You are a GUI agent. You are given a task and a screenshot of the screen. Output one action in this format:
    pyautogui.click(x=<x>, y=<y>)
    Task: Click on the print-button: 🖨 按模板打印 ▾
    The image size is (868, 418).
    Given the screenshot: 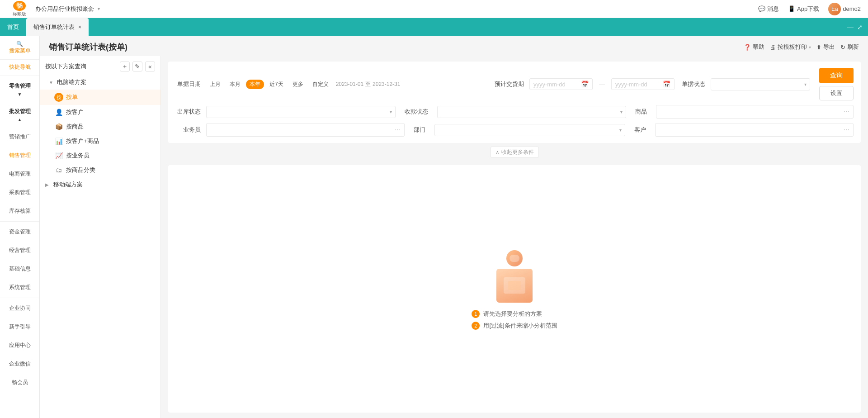 What is the action you would take?
    pyautogui.click(x=790, y=47)
    